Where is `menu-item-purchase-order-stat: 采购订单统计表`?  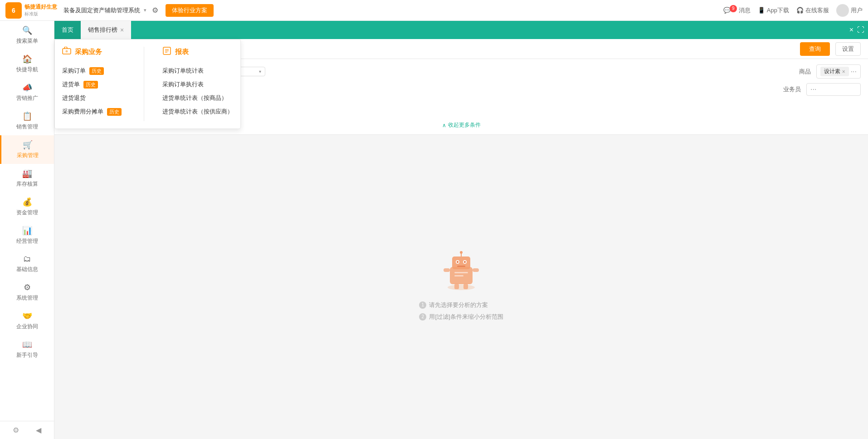 menu-item-purchase-order-stat: 采购订单统计表 is located at coordinates (198, 71).